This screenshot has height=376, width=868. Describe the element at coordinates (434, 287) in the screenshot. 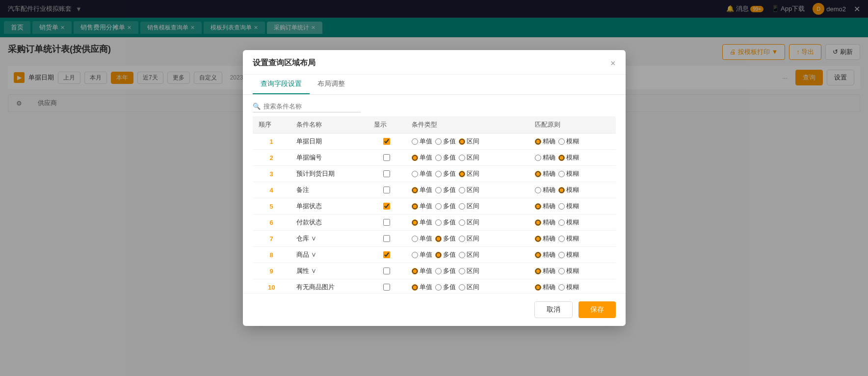

I see `table-row: 10有无商品图片单值多值区间精确模糊` at that location.